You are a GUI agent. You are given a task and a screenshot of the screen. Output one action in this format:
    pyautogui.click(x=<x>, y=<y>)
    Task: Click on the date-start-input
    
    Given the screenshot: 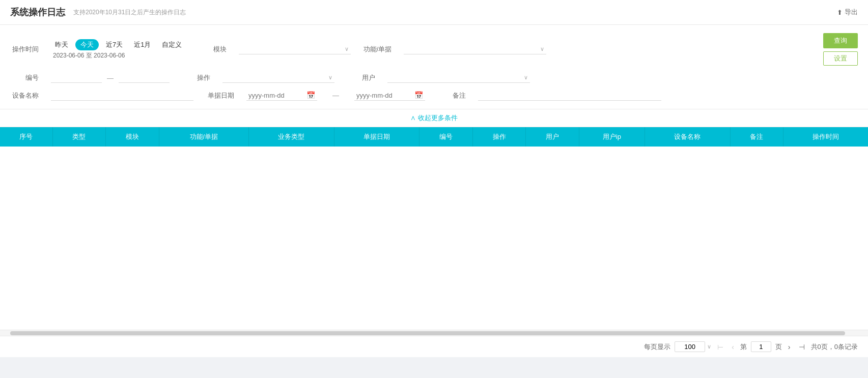 What is the action you would take?
    pyautogui.click(x=276, y=96)
    